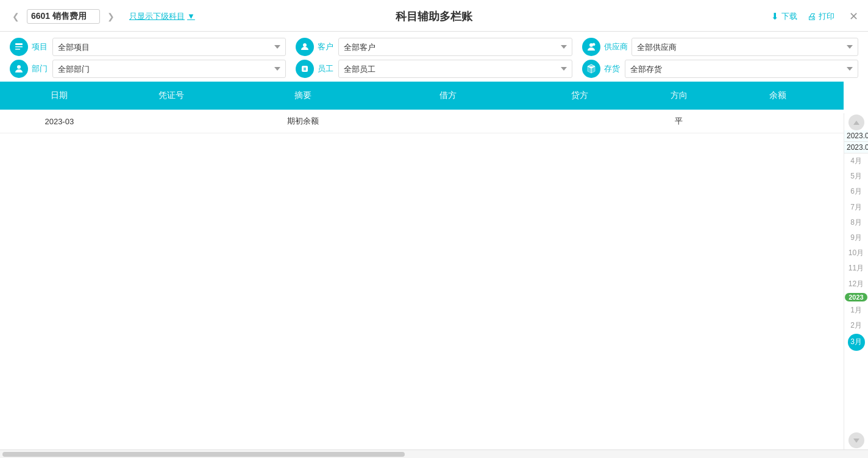  I want to click on download-label: 下载, so click(789, 16).